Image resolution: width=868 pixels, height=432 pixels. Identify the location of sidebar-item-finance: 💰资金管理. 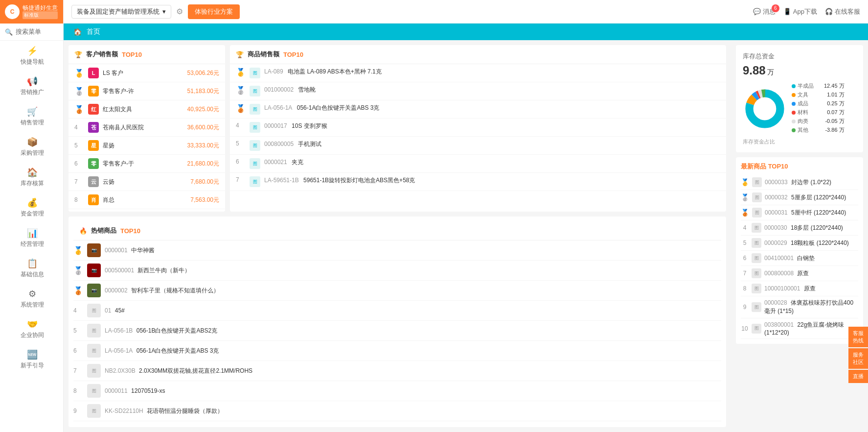
(31, 208).